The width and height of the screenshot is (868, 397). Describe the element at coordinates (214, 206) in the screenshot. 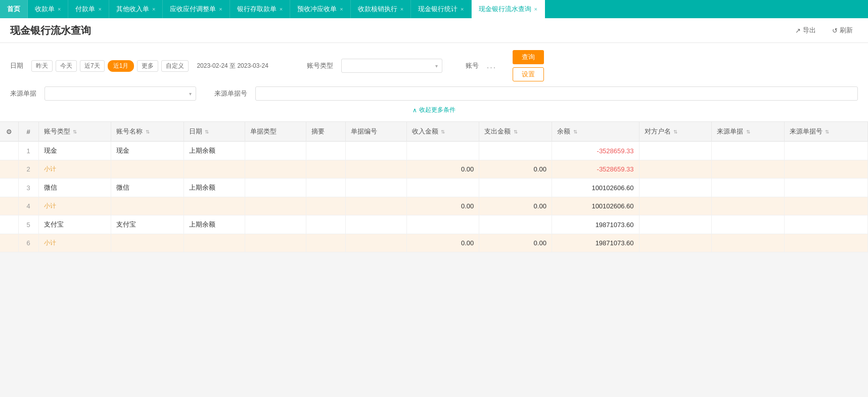

I see `cell-date` at that location.